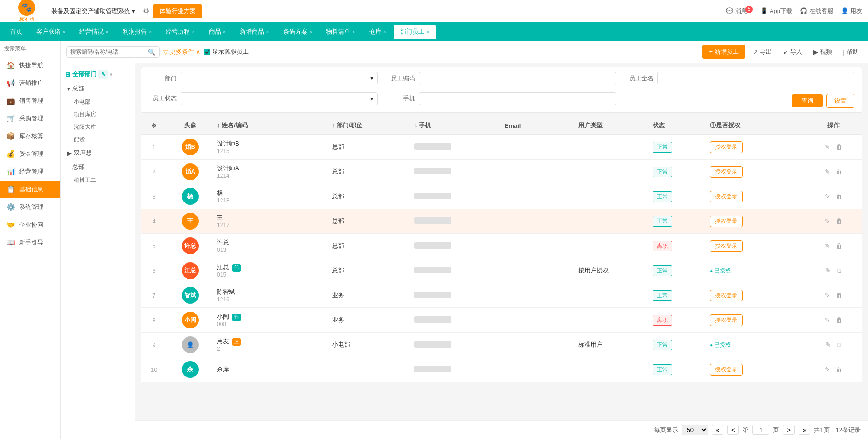  Describe the element at coordinates (756, 78) in the screenshot. I see `employee-name-input` at that location.